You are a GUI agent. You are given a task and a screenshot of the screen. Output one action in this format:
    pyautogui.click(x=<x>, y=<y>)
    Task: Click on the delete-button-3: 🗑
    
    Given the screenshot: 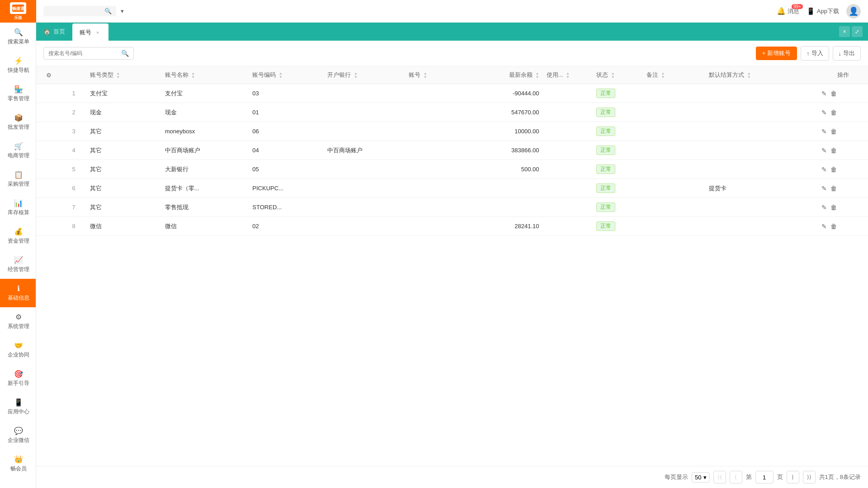 What is the action you would take?
    pyautogui.click(x=834, y=150)
    